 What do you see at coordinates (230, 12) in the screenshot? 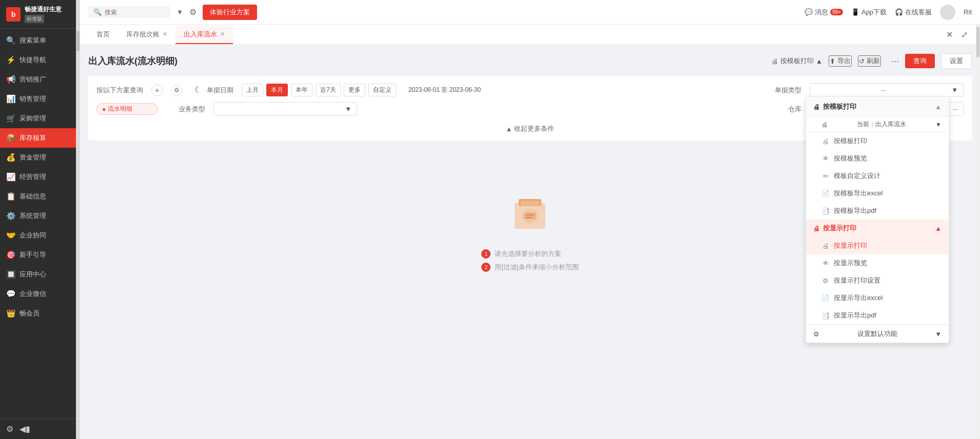
I see `trial-btn: 体验行业方案` at bounding box center [230, 12].